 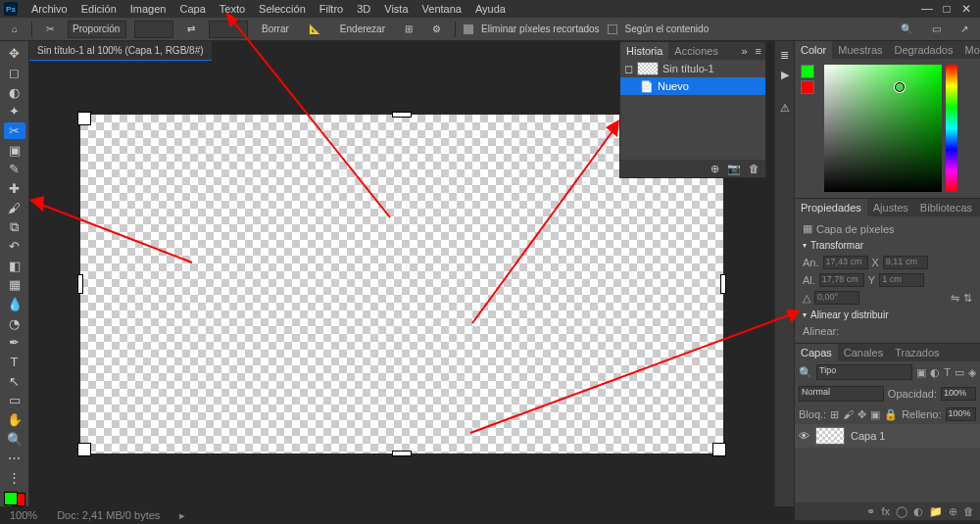 What do you see at coordinates (15, 439) in the screenshot?
I see `zoom-tool: 🔍` at bounding box center [15, 439].